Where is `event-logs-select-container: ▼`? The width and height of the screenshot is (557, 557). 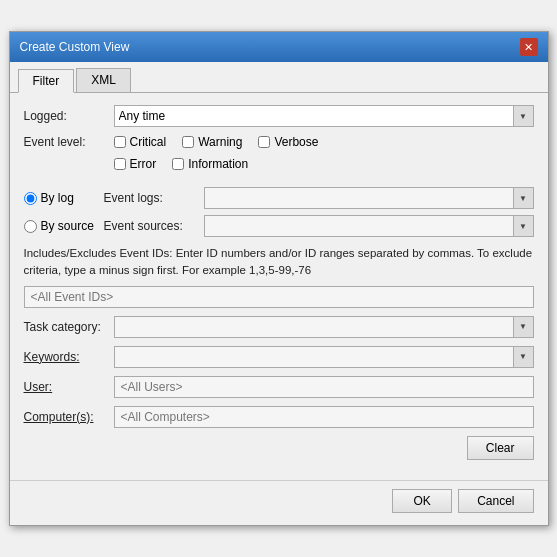
event-logs-select-container: ▼ is located at coordinates (369, 198).